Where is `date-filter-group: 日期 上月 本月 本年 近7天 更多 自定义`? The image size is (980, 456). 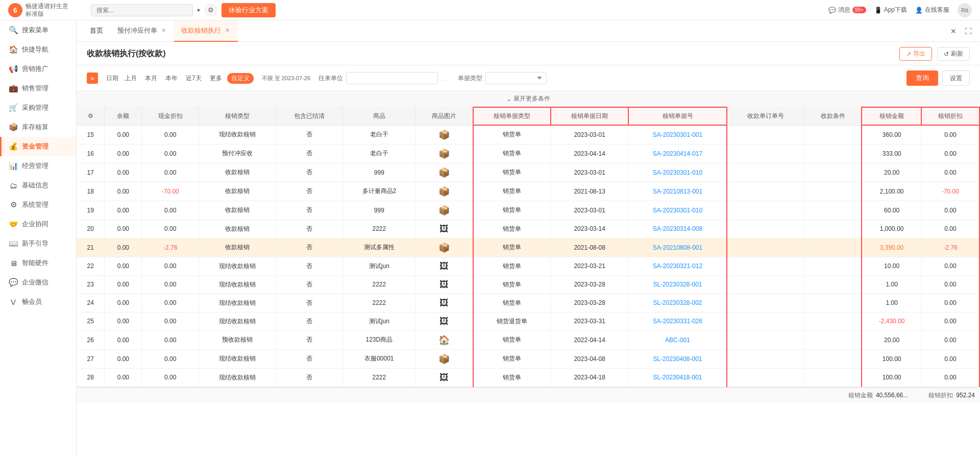
date-filter-group: 日期 上月 本月 本年 近7天 更多 自定义 is located at coordinates (180, 79).